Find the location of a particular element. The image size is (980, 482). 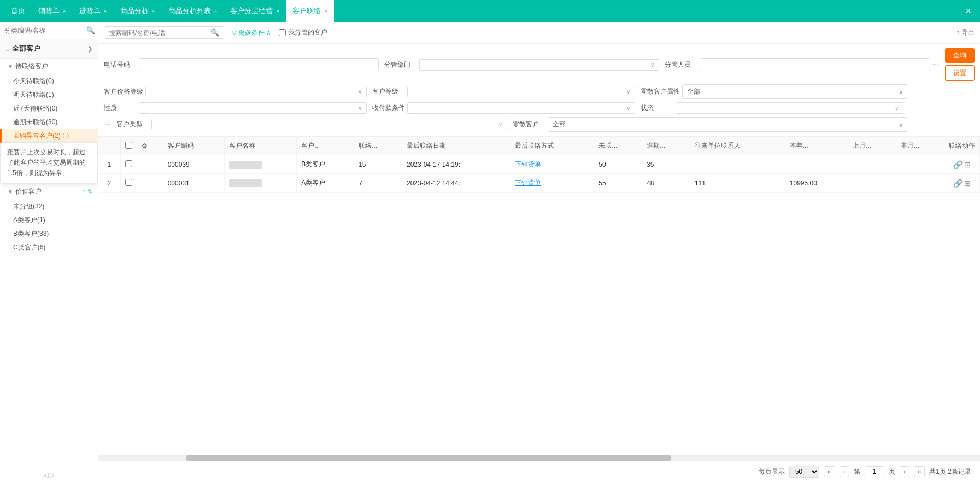

more-dots-icon: ··· is located at coordinates (107, 125).